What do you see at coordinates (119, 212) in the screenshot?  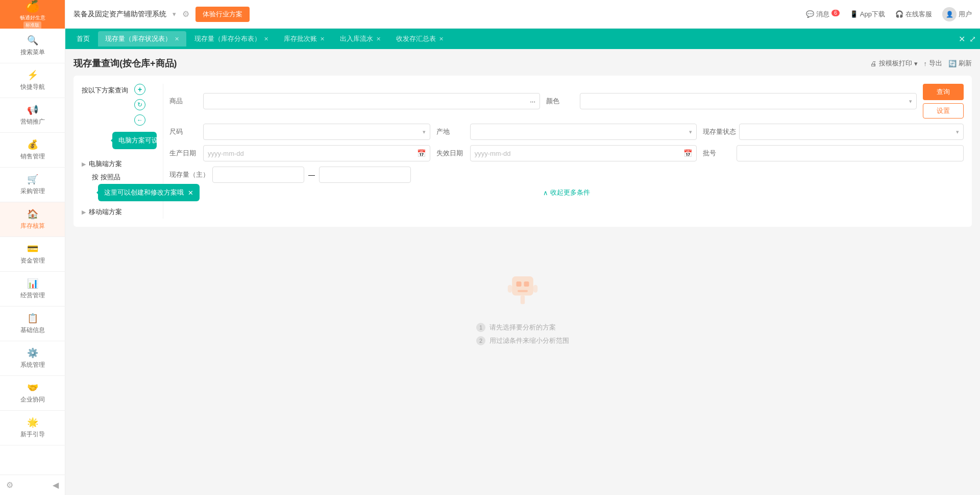 I see `scheme-mobile-item: ▶ 移动端方案` at bounding box center [119, 212].